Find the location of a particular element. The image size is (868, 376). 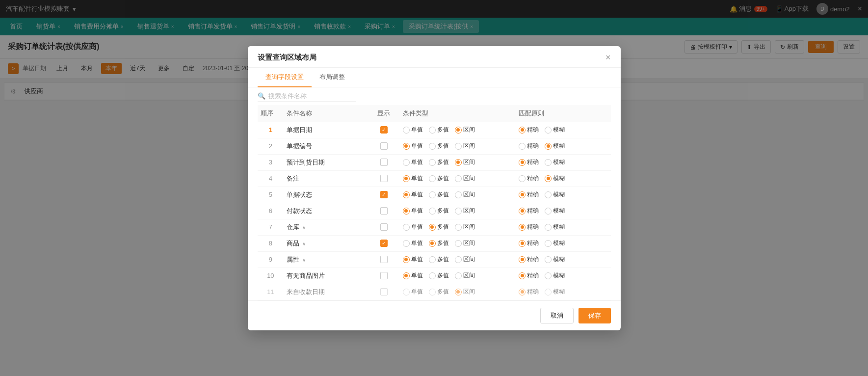

dialog-header: 设置查询区域布局 × is located at coordinates (434, 57).